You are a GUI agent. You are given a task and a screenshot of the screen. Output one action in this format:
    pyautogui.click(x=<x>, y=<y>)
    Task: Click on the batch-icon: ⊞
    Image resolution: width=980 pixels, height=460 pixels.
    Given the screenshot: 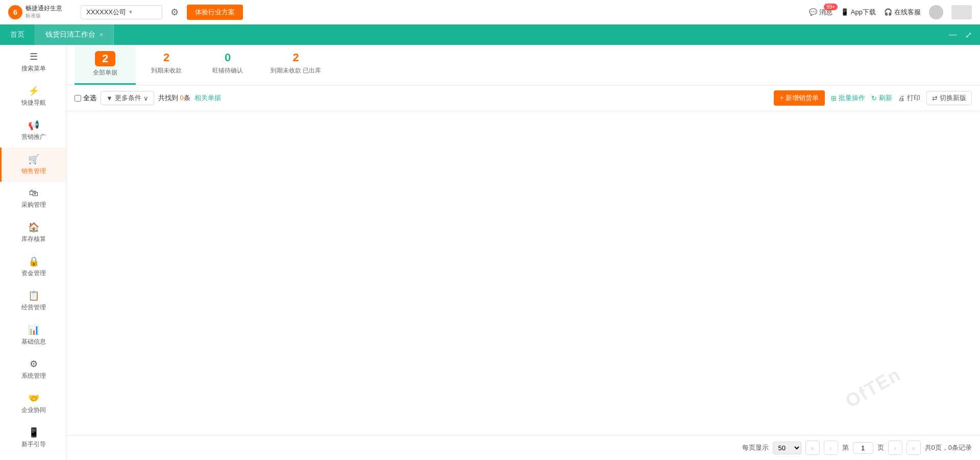 What is the action you would take?
    pyautogui.click(x=834, y=98)
    